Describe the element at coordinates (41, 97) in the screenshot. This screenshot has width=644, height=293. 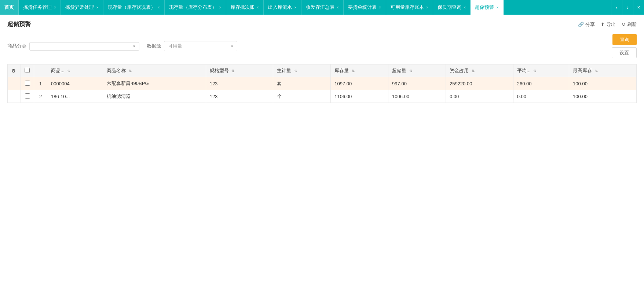
I see `row-number: 2` at that location.